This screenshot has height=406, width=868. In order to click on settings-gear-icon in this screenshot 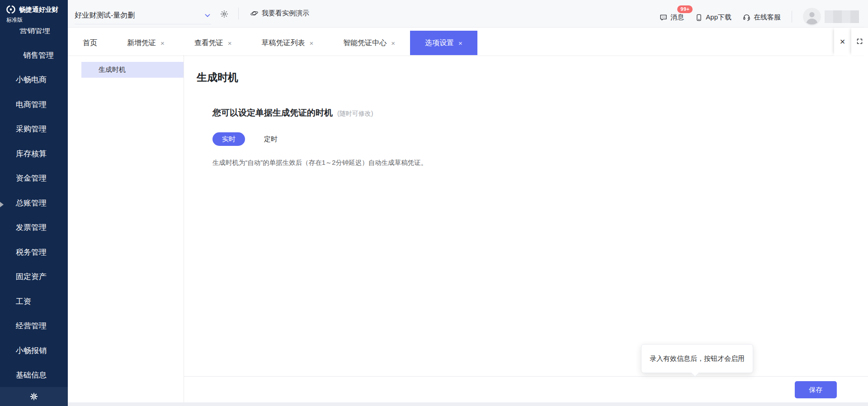, I will do `click(224, 14)`.